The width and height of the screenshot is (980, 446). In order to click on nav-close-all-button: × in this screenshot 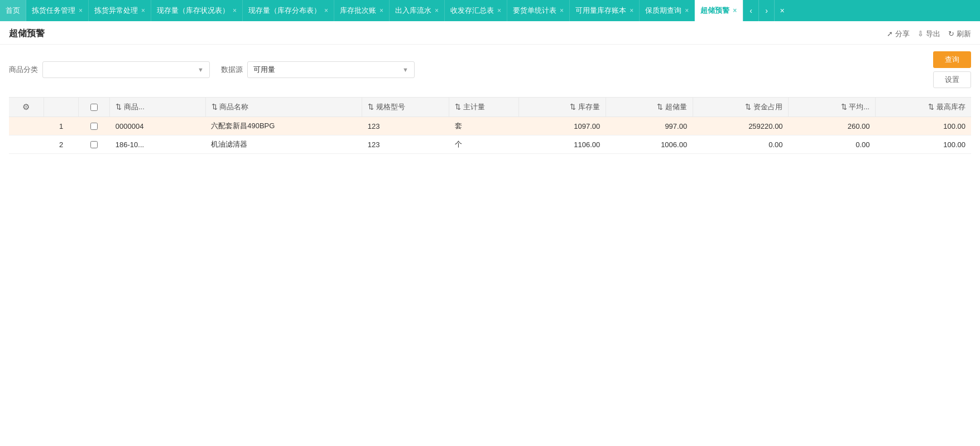, I will do `click(782, 11)`.